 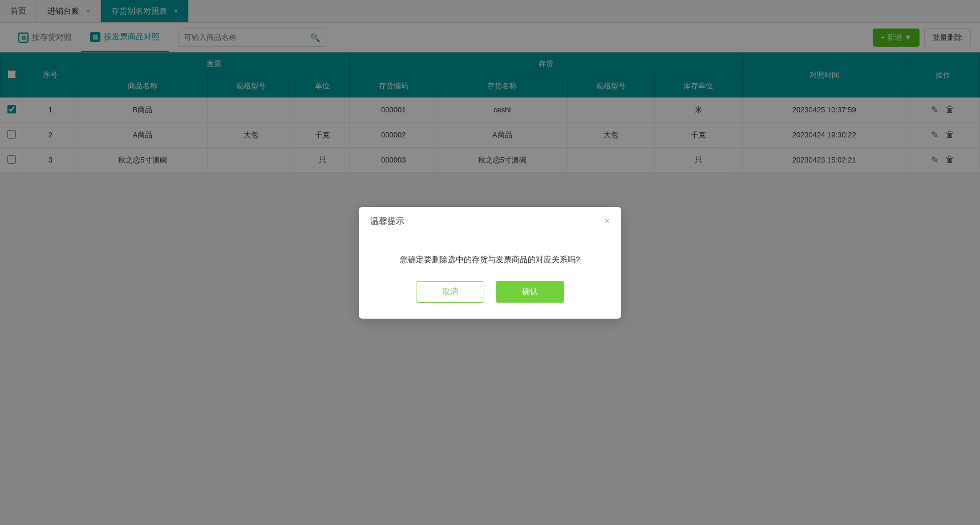 I want to click on modal-body: 您确定要删除选中的存货与发票商品的对应关系吗?, so click(x=490, y=258).